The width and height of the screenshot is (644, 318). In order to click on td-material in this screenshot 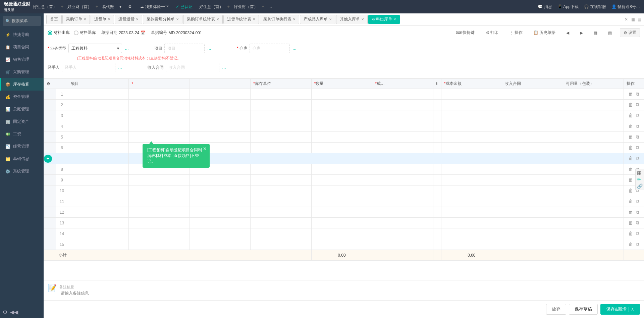, I will do `click(159, 94)`.